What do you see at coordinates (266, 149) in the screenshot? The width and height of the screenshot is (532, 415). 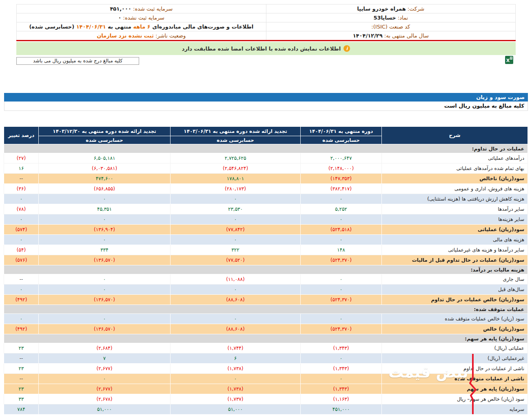 I see `pl-section-label: عملیات در حال تداوم:` at bounding box center [266, 149].